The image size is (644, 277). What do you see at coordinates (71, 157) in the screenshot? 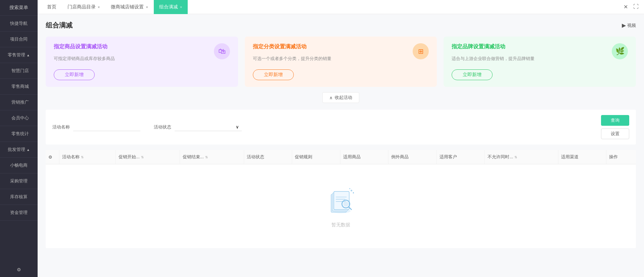
I see `col-activity-name-label: 活动名称` at bounding box center [71, 157].